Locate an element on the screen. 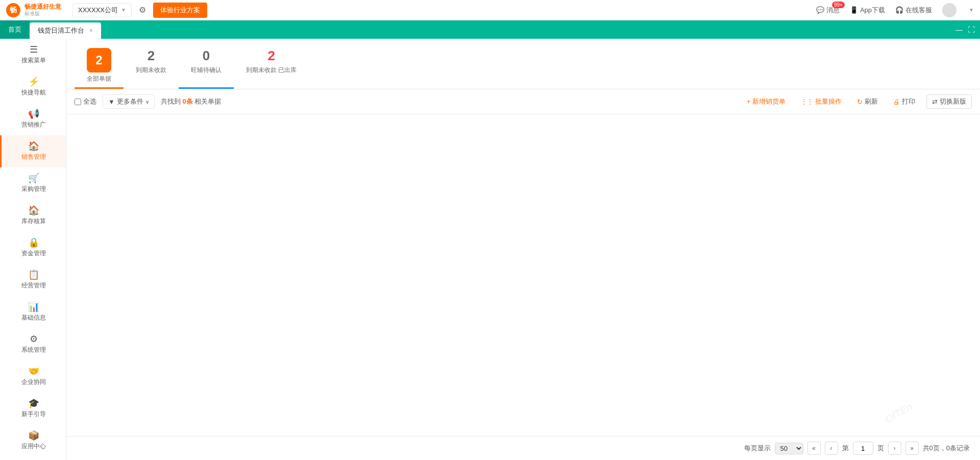 This screenshot has width=980, height=460. logo-text: 畅捷通好生意 标准版 is located at coordinates (43, 10).